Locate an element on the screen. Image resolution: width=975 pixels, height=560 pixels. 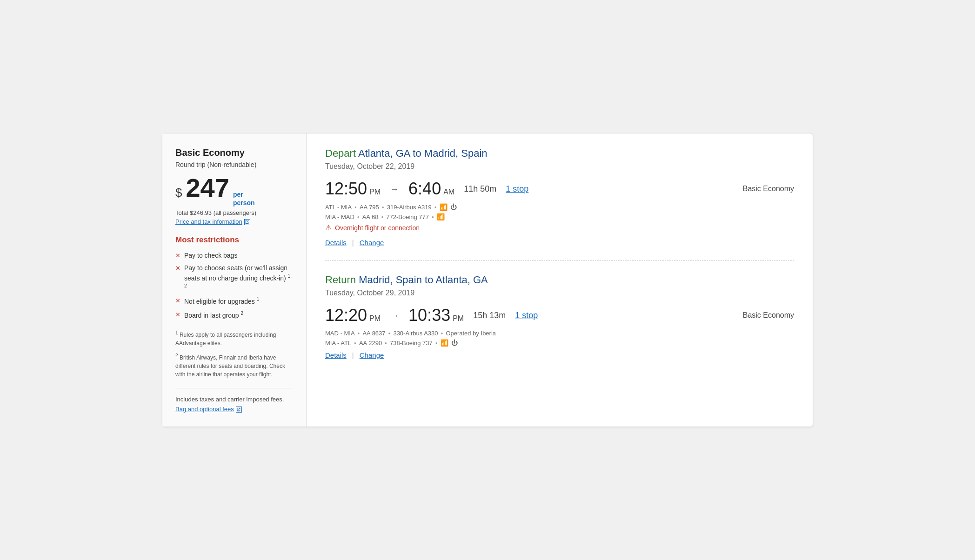
return-actions: Details | Change is located at coordinates (560, 355).